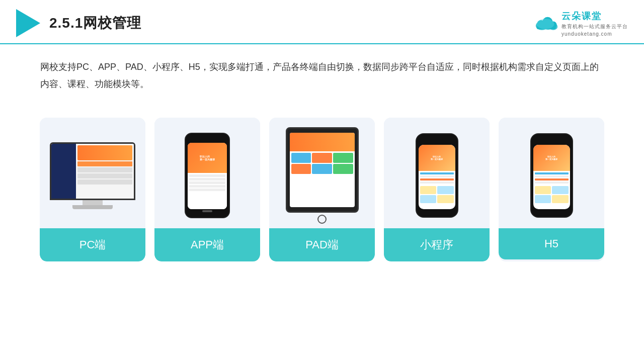  I want to click on mini-phone-mockup: 职达人的第一堂兴趣课, so click(437, 175).